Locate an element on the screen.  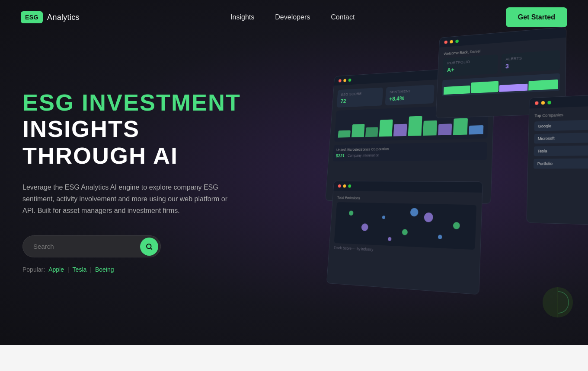
dashboard-card-far-right: Top Companies GoogleA MicrosoftA+ TeslaB… is located at coordinates (557, 160).